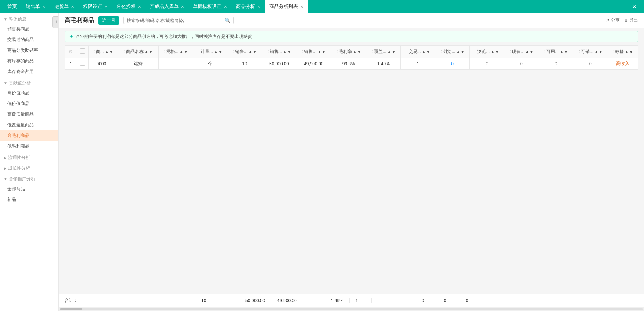 Image resolution: width=644 pixels, height=311 pixels. What do you see at coordinates (29, 93) in the screenshot?
I see `sidebar-item-高价值商品: 高价值商品` at bounding box center [29, 93].